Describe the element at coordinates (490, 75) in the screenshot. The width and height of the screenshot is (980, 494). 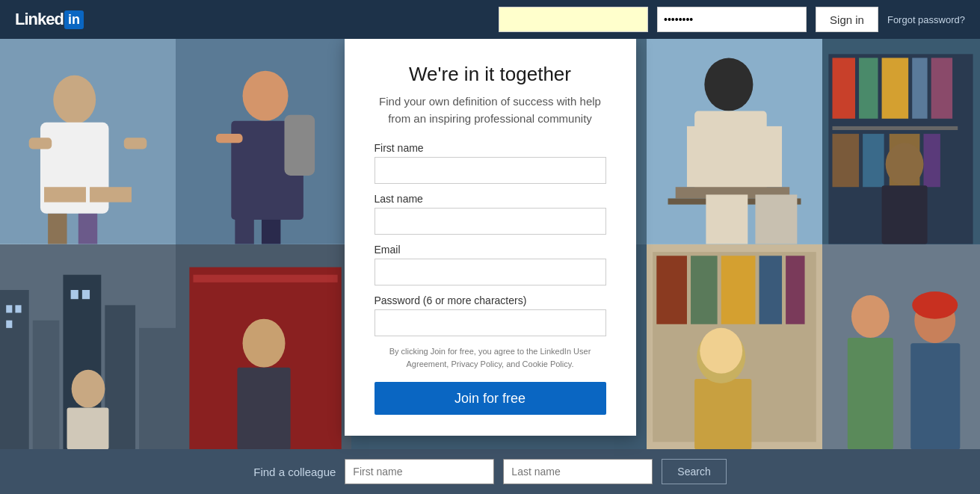
I see `card-title: We're in it together` at that location.